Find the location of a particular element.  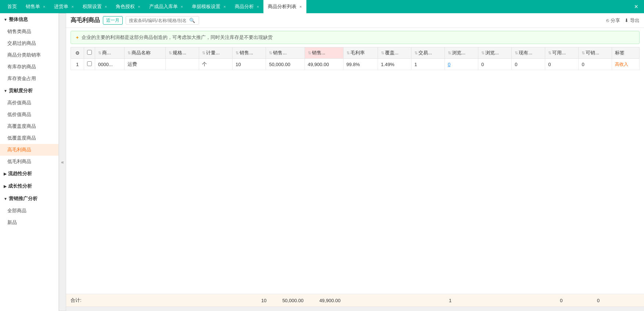

sidebar-section-trend: ▶ 流趋性分析 is located at coordinates (29, 174).